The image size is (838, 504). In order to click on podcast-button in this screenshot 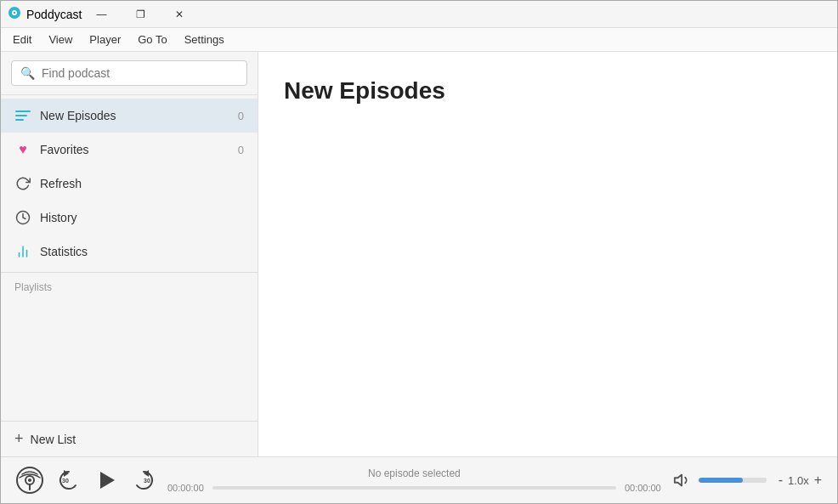, I will do `click(30, 480)`.